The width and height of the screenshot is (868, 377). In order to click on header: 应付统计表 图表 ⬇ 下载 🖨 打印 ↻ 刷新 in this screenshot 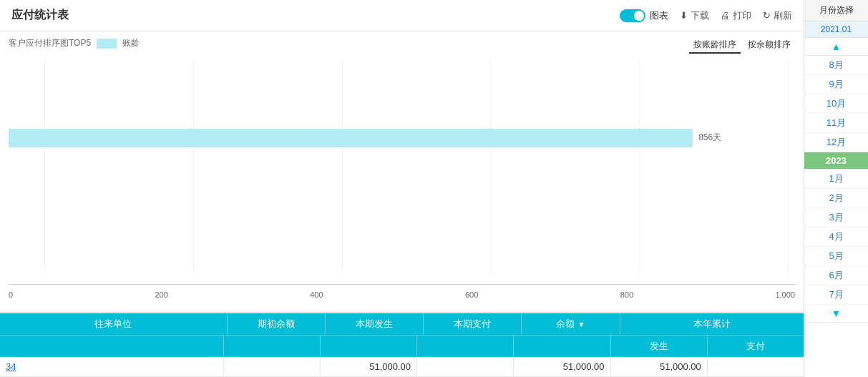, I will do `click(402, 16)`.